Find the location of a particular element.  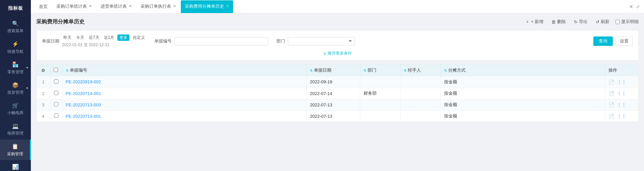

tab-purchase-fee-history: 采购费用分摊单历史 ✕ is located at coordinates (207, 7).